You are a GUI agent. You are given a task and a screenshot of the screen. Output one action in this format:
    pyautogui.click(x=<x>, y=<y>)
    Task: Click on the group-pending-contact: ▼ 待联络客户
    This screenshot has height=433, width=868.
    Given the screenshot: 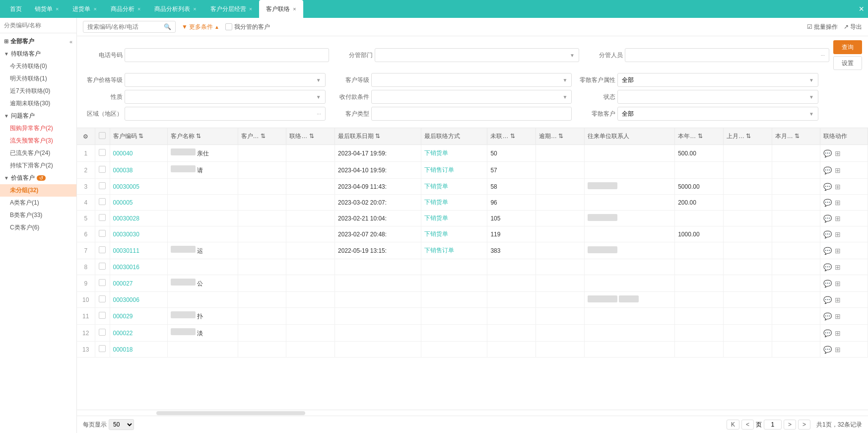 What is the action you would take?
    pyautogui.click(x=38, y=54)
    